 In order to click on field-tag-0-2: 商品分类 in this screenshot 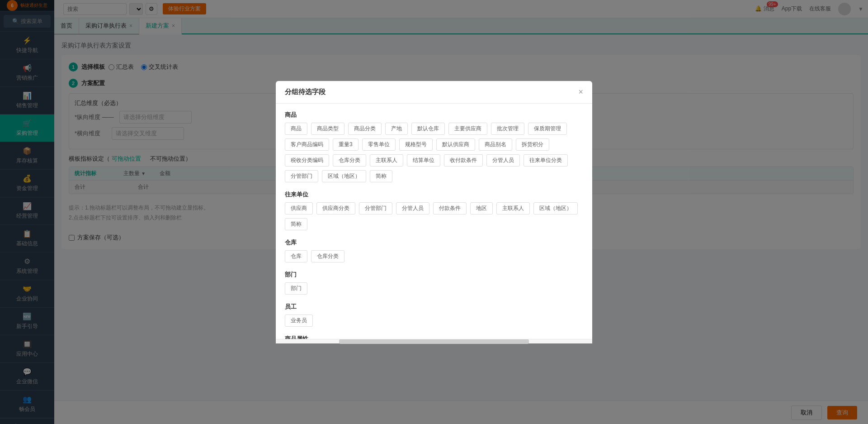, I will do `click(365, 129)`.